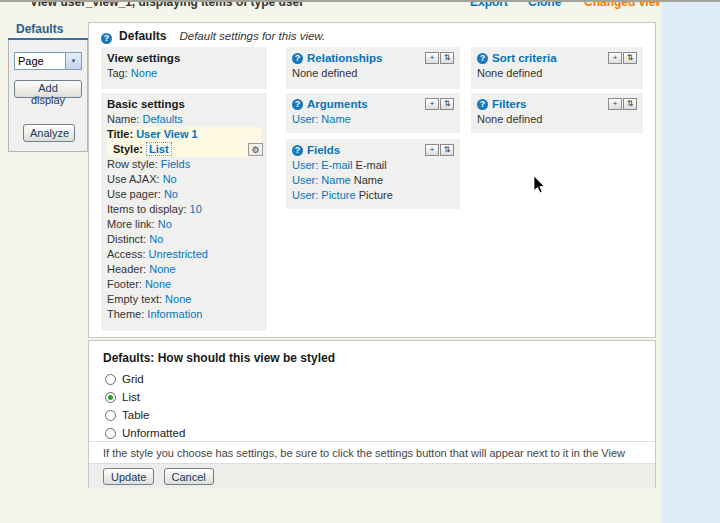 The image size is (720, 523). I want to click on field-row: User: Picture Picture, so click(373, 196).